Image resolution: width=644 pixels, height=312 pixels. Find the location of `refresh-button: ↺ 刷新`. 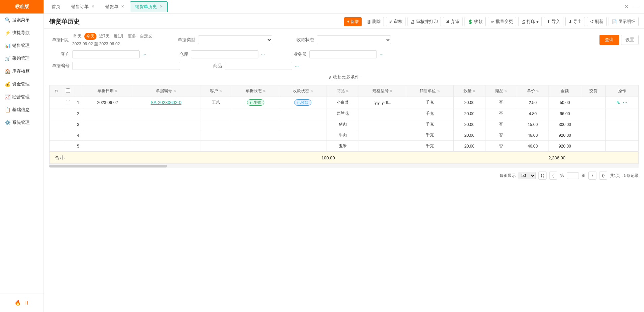

refresh-button: ↺ 刷新 is located at coordinates (597, 22).